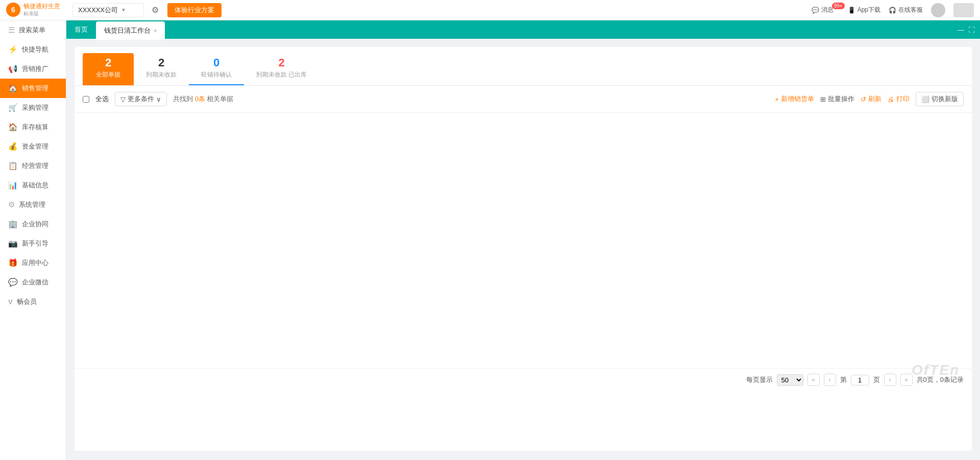 This screenshot has width=980, height=460. What do you see at coordinates (33, 50) in the screenshot?
I see `sidebar-item-quick-nav: ⚡ 快捷导航` at bounding box center [33, 50].